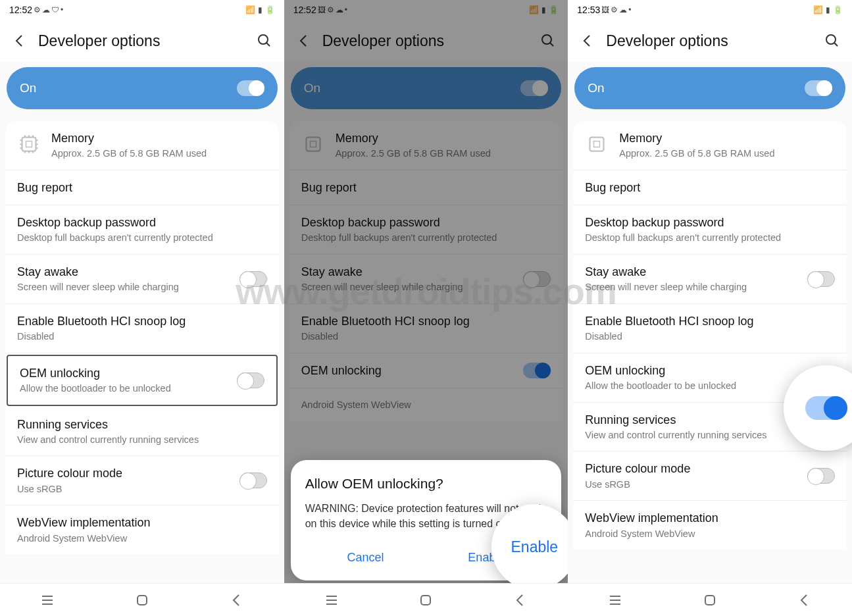 Image resolution: width=852 pixels, height=616 pixels. Describe the element at coordinates (142, 222) in the screenshot. I see `backup-title: Desktop backup password` at that location.